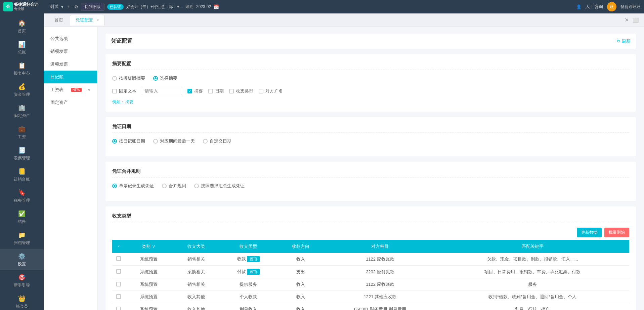 This screenshot has width=644, height=310. I want to click on sidebar-item-guide: 🎯 新手引导, so click(22, 281).